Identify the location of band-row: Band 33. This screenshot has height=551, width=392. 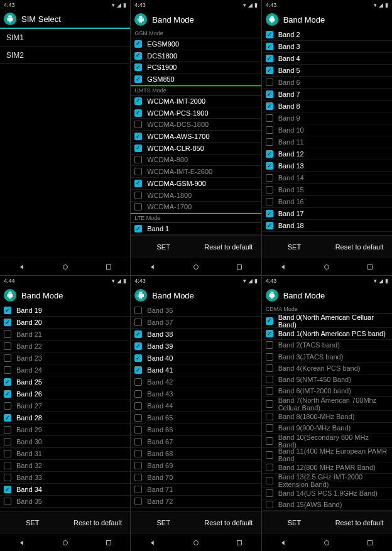
(65, 477).